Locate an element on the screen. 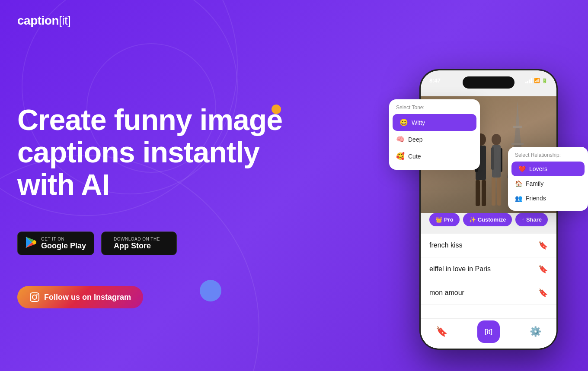 The image size is (588, 371). friends-emoji: 👥 is located at coordinates (519, 198).